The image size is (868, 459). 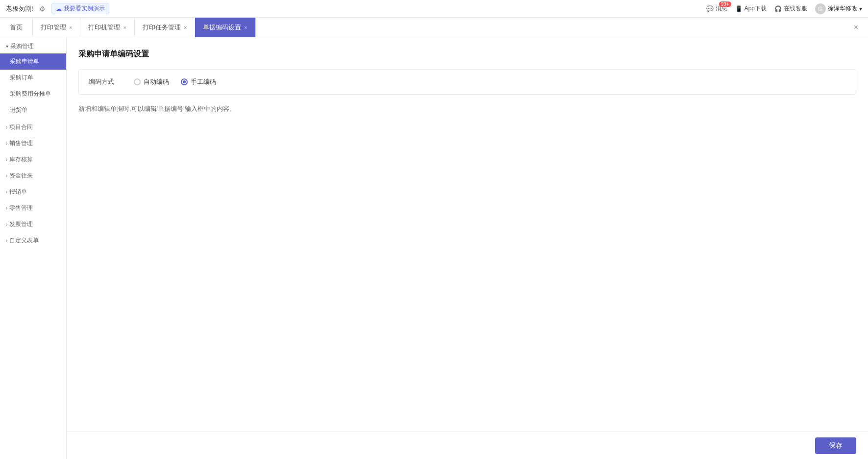 What do you see at coordinates (203, 82) in the screenshot?
I see `radio-manual-label: 手工编码` at bounding box center [203, 82].